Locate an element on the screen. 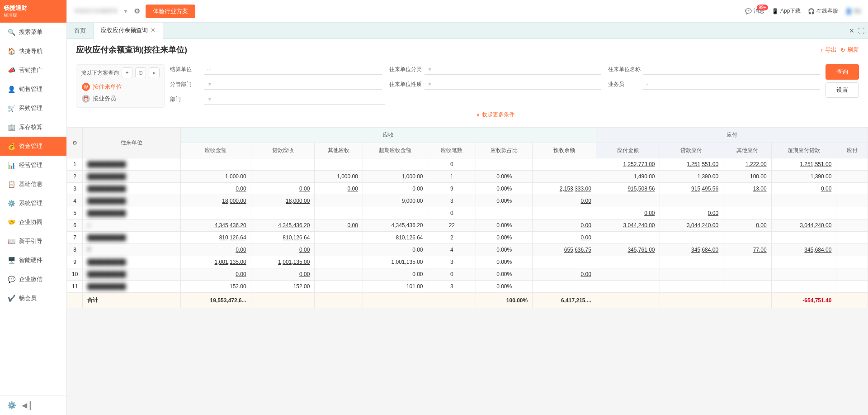 The width and height of the screenshot is (868, 415). cell-value: 655,636.75 is located at coordinates (578, 250).